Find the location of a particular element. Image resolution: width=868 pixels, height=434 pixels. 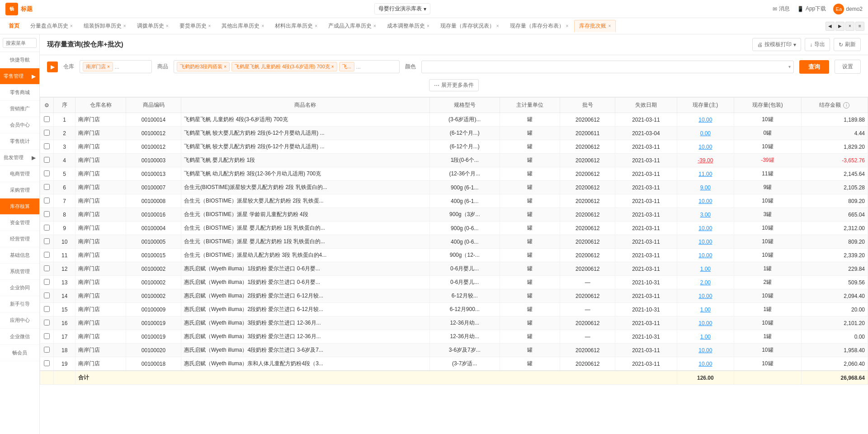

nav-next-btn: ▶ is located at coordinates (840, 26).